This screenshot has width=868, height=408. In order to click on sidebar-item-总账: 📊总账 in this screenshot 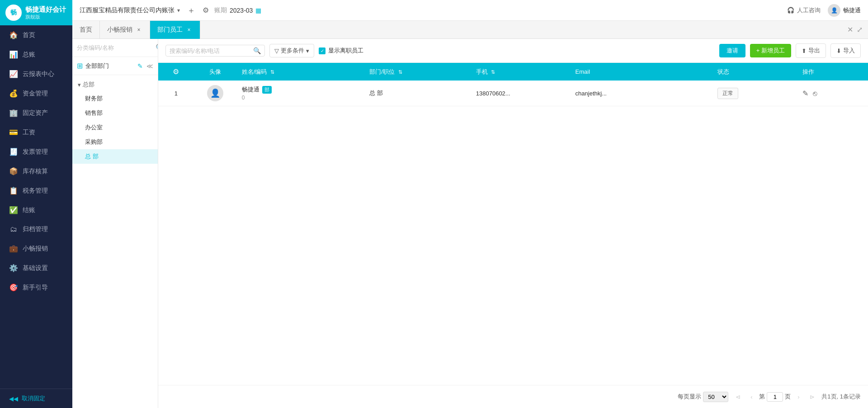, I will do `click(36, 54)`.